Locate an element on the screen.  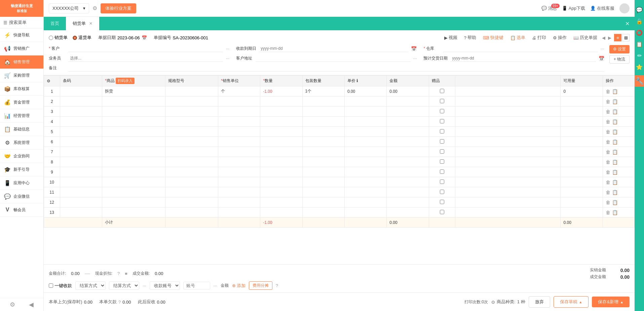
right-icon-1: 💬 is located at coordinates (639, 10).